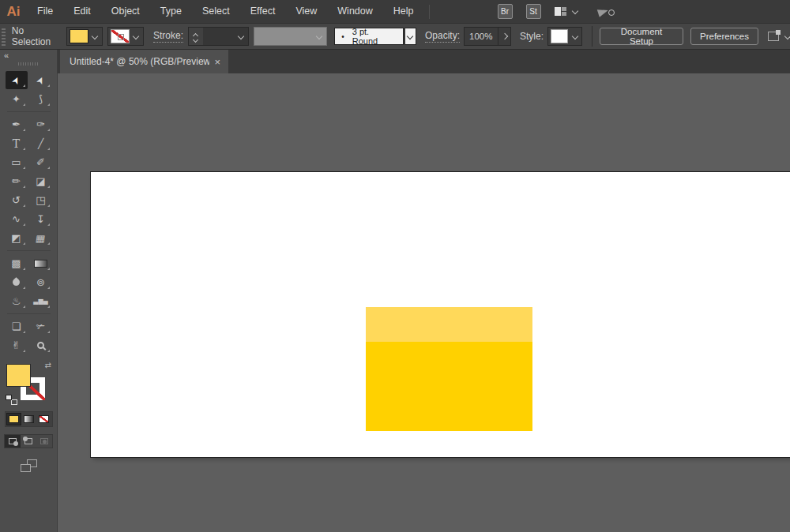 The width and height of the screenshot is (790, 532). What do you see at coordinates (28, 419) in the screenshot?
I see `gradient-icon` at bounding box center [28, 419].